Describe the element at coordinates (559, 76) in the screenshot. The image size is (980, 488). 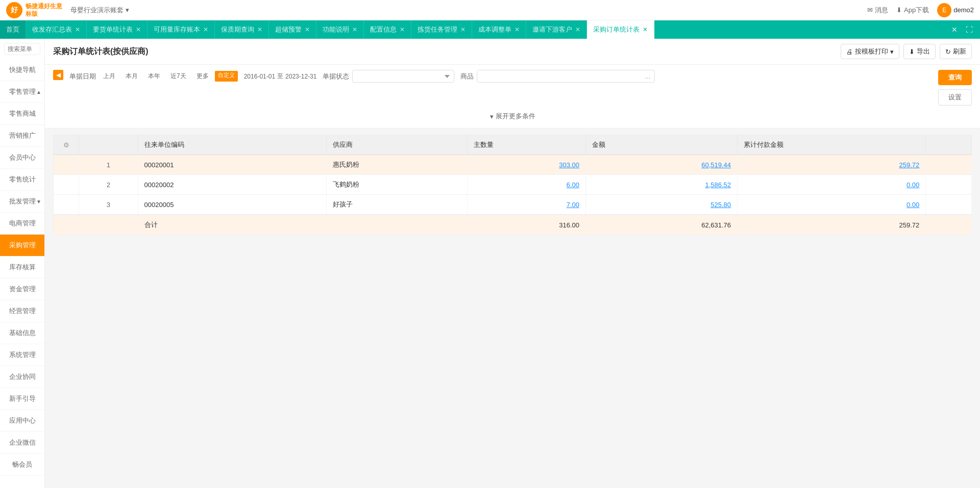
I see `product-input` at that location.